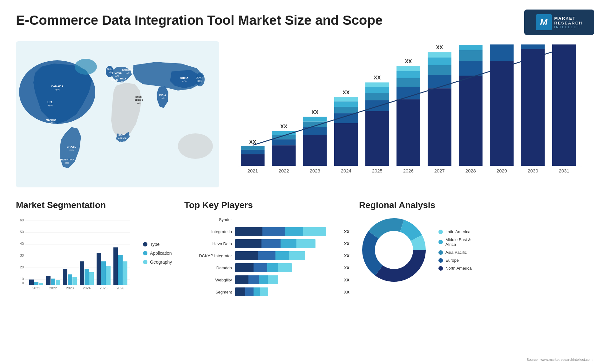  I want to click on svg-text: ITALY, so click(123, 79).